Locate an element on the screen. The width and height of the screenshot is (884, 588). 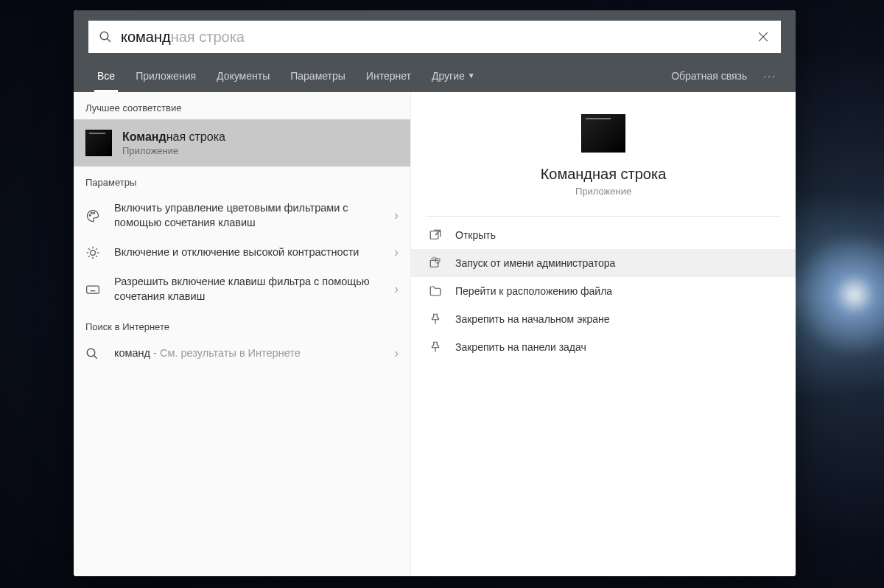
web-search-result: команд - См. результаты в Интернете › is located at coordinates (242, 354).